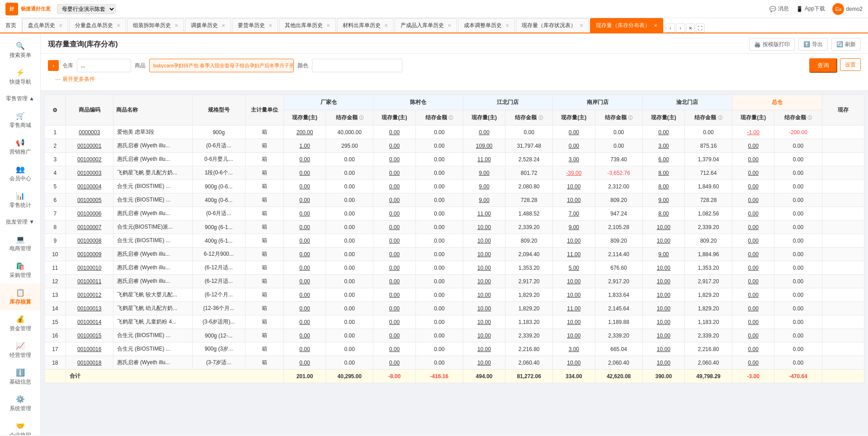  What do you see at coordinates (11, 25) in the screenshot?
I see `tab-home: 首页` at bounding box center [11, 25].